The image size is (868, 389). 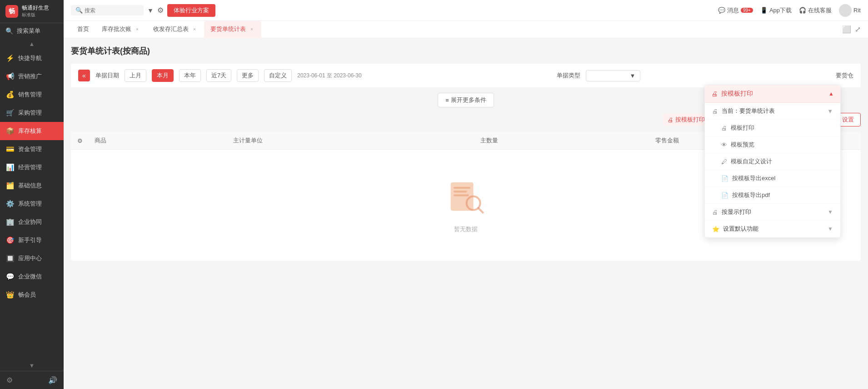 I want to click on date-btn-custom: 自定义, so click(x=278, y=76).